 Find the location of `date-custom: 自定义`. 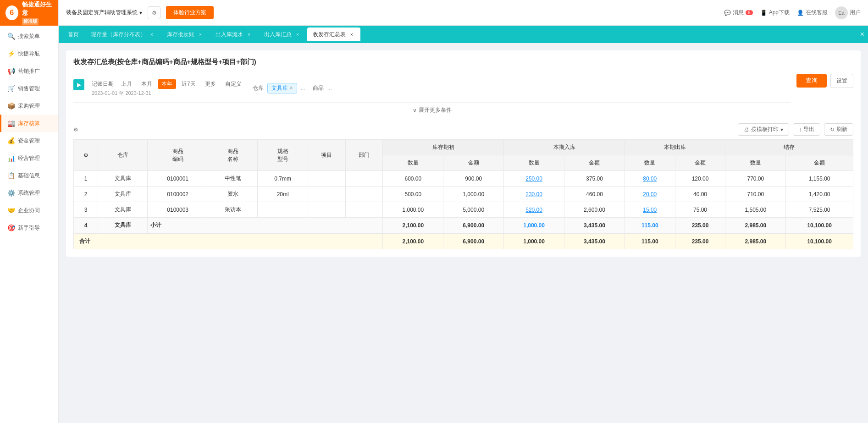

date-custom: 自定义 is located at coordinates (233, 84).